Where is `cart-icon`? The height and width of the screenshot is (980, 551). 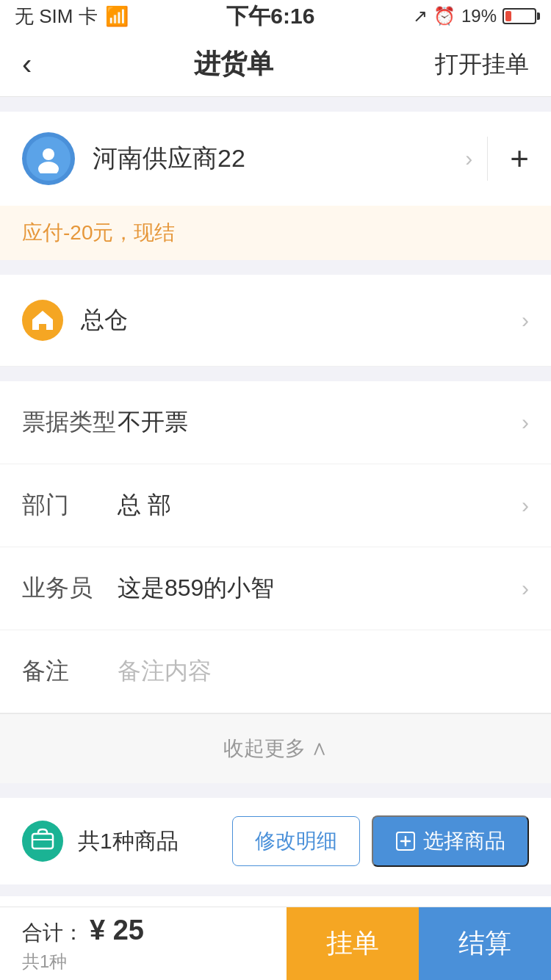 cart-icon is located at coordinates (43, 841).